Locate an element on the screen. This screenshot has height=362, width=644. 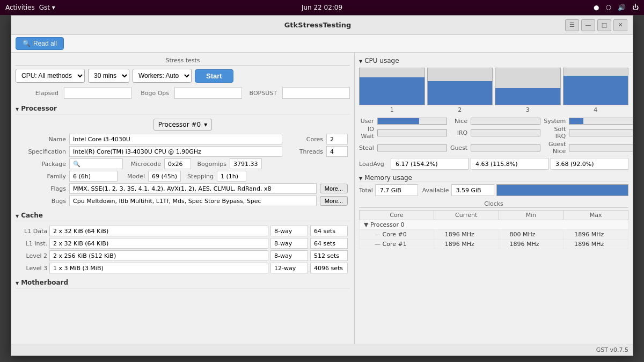
memory-title: Memory usage is located at coordinates (389, 178).